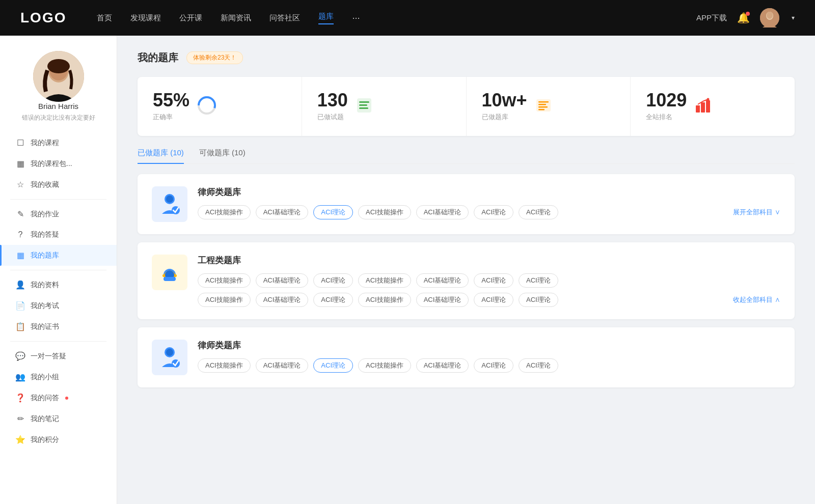  Describe the element at coordinates (58, 440) in the screenshot. I see `sidebar-item-points: ⭐ 我的积分` at that location.